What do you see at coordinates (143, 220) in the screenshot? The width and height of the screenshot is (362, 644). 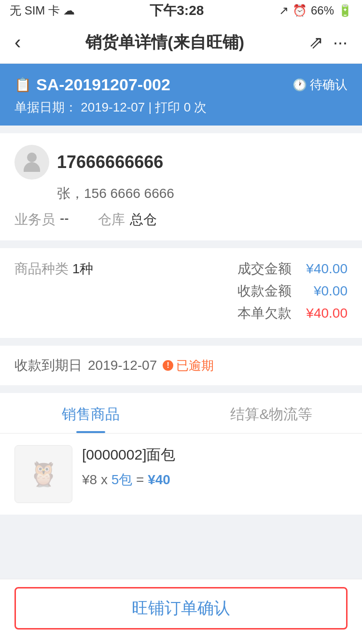 I see `warehouse-value: 总仓` at bounding box center [143, 220].